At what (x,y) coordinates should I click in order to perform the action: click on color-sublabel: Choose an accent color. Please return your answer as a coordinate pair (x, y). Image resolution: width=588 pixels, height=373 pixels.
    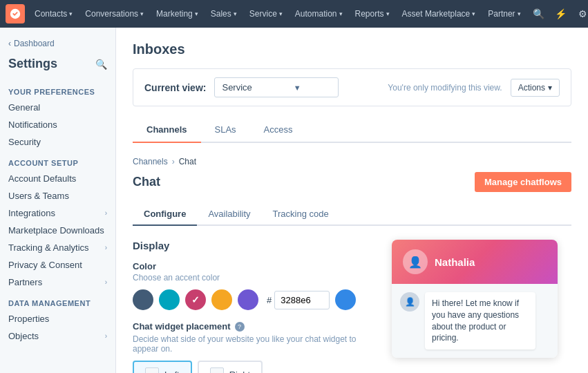
    Looking at the image, I should click on (254, 278).